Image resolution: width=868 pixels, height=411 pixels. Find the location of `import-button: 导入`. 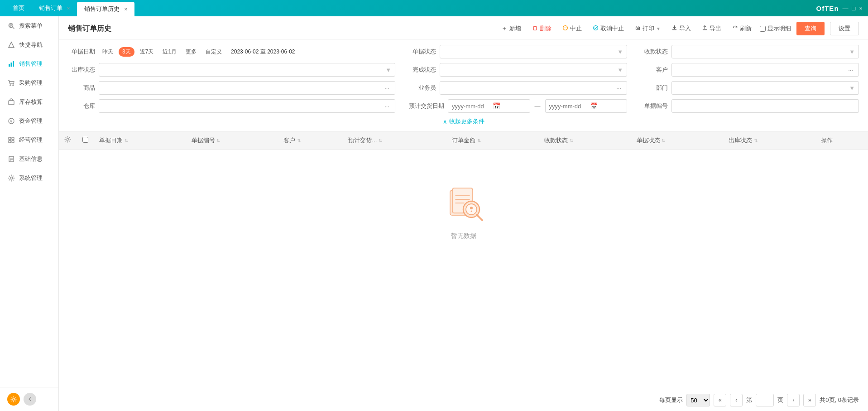

import-button: 导入 is located at coordinates (681, 29).